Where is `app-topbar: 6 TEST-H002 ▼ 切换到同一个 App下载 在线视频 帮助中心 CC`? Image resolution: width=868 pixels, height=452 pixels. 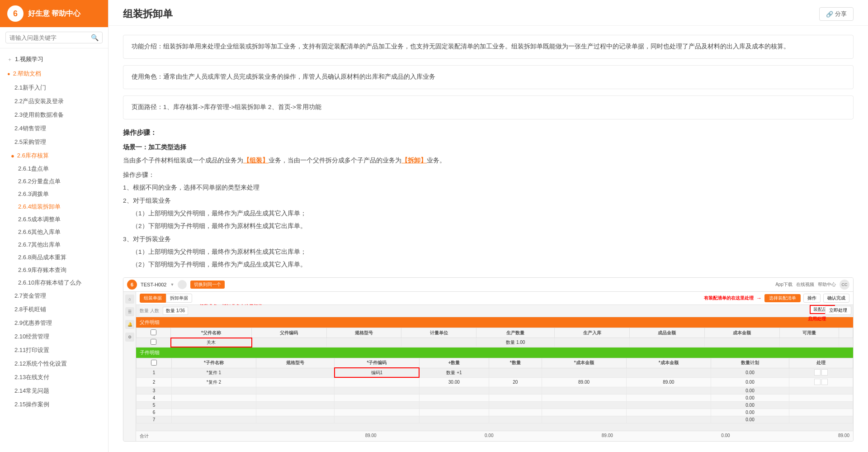
app-topbar: 6 TEST-H002 ▼ 切换到同一个 App下载 在线视频 帮助中心 CC is located at coordinates (488, 285).